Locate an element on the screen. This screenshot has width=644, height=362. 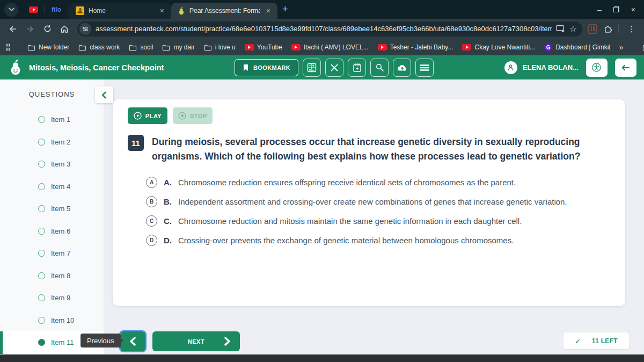
extensions-button is located at coordinates (609, 29).